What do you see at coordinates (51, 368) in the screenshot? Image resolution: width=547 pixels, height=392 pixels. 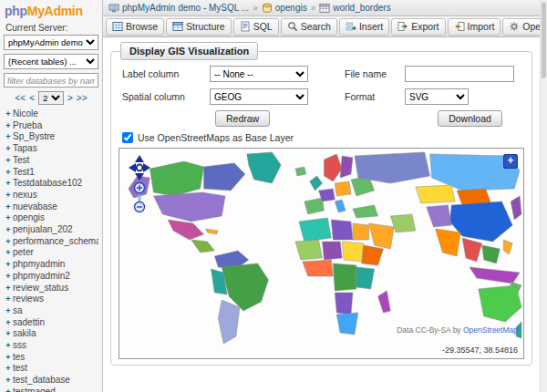 I see `database-item: +test` at bounding box center [51, 368].